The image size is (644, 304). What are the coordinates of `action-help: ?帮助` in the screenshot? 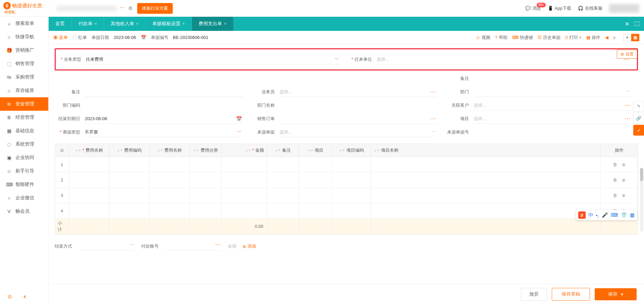 It's located at (501, 38).